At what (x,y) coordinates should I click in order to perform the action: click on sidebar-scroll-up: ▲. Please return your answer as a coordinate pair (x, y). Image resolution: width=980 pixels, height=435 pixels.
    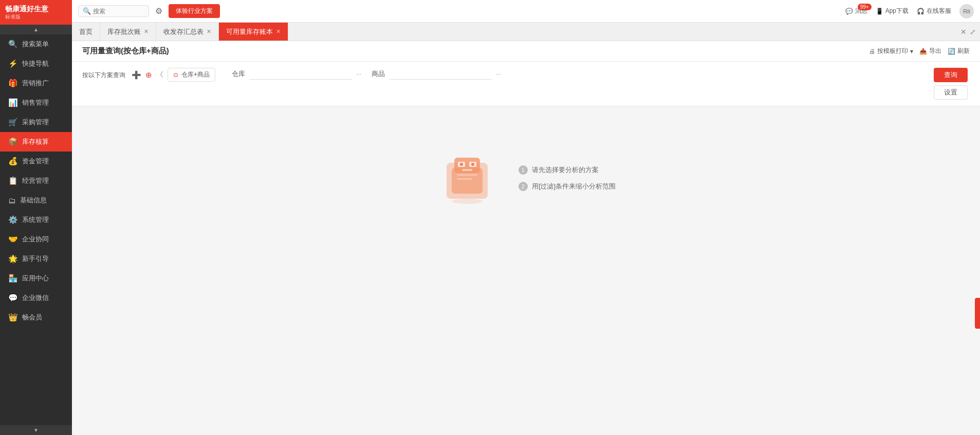
    Looking at the image, I should click on (36, 30).